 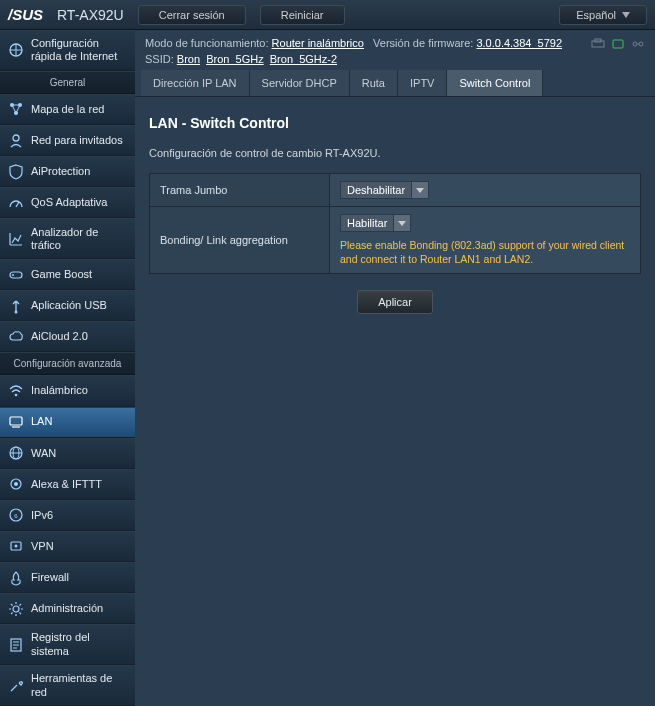 I want to click on bonding-value: Habilitar, so click(x=367, y=223).